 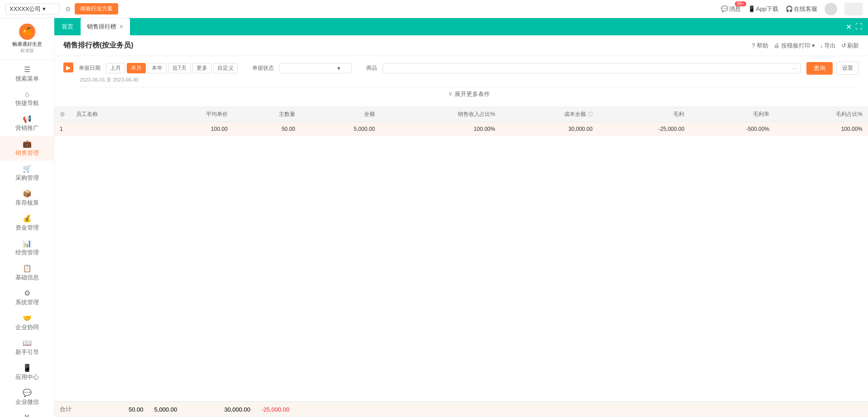 I want to click on date-buttons: 上月 本月 本年 近7天 更多 自定义, so click(x=172, y=68).